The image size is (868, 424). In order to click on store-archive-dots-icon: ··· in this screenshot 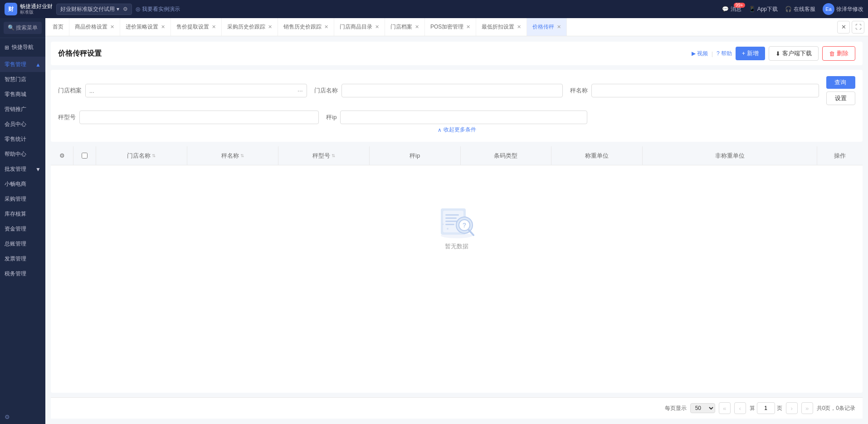, I will do `click(300, 91)`.